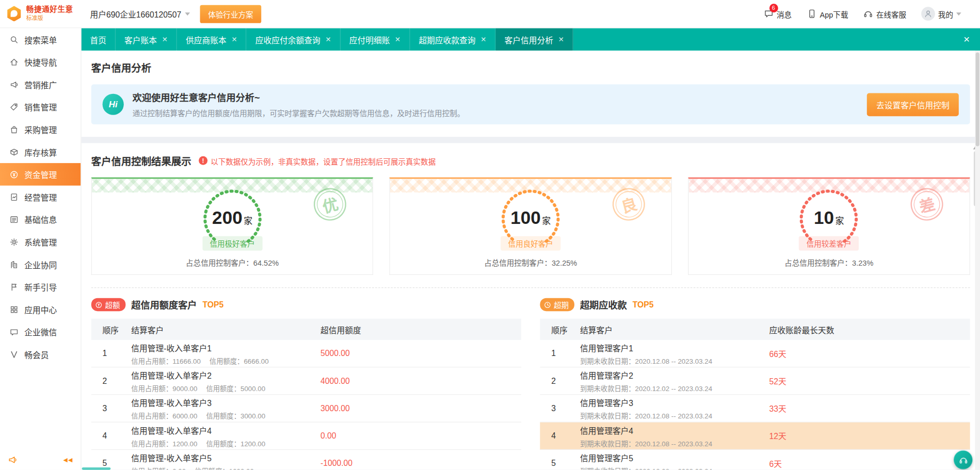 The height and width of the screenshot is (470, 980). I want to click on floating-service-button, so click(963, 460).